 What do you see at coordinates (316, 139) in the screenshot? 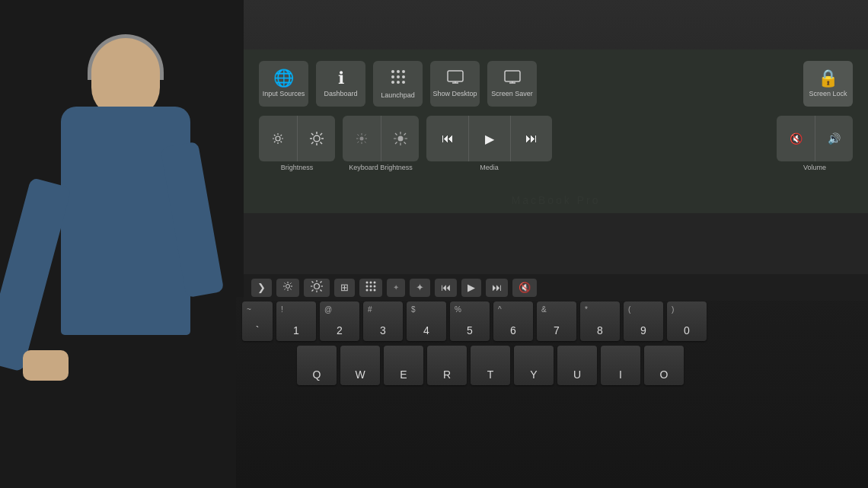
I see `brightness-up-button` at bounding box center [316, 139].